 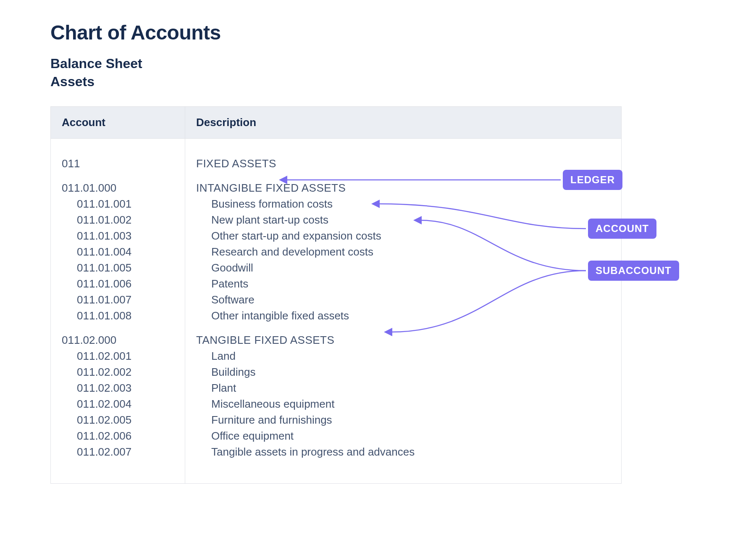 I want to click on account-code: 011.02.003, so click(x=118, y=388).